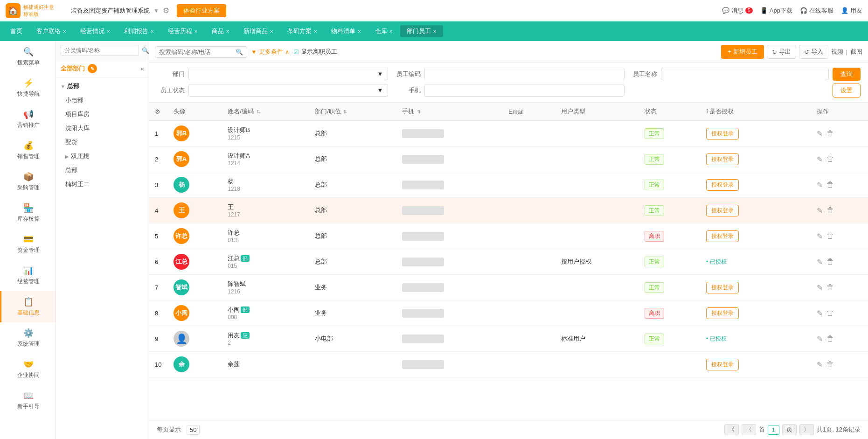 The height and width of the screenshot is (439, 868). Describe the element at coordinates (315, 52) in the screenshot. I see `show-leave-check: ☑ 显示离职员工` at that location.